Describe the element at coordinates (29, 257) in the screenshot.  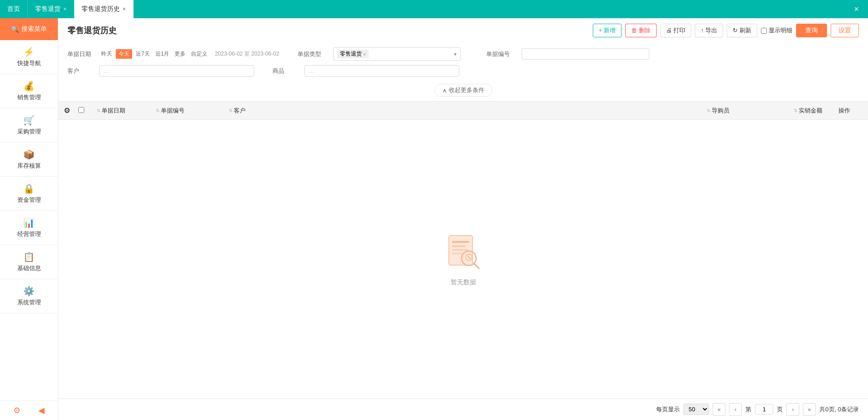
I see `base-icon: 📋` at that location.